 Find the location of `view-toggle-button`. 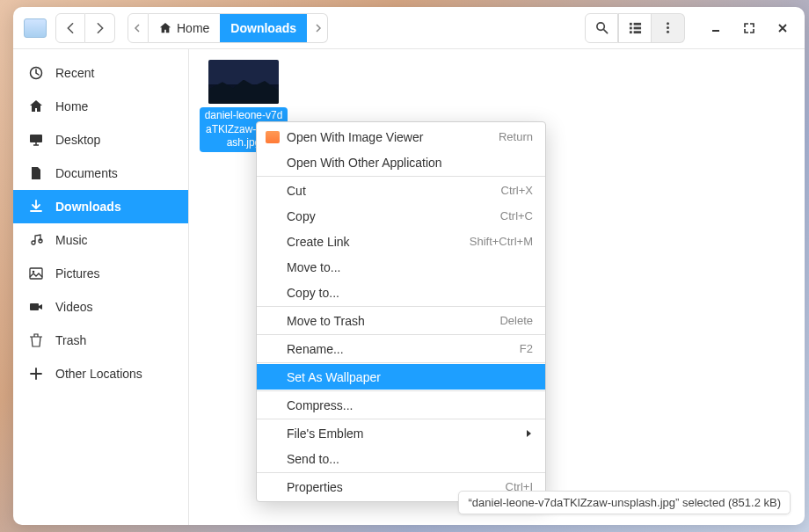

view-toggle-button is located at coordinates (635, 28).